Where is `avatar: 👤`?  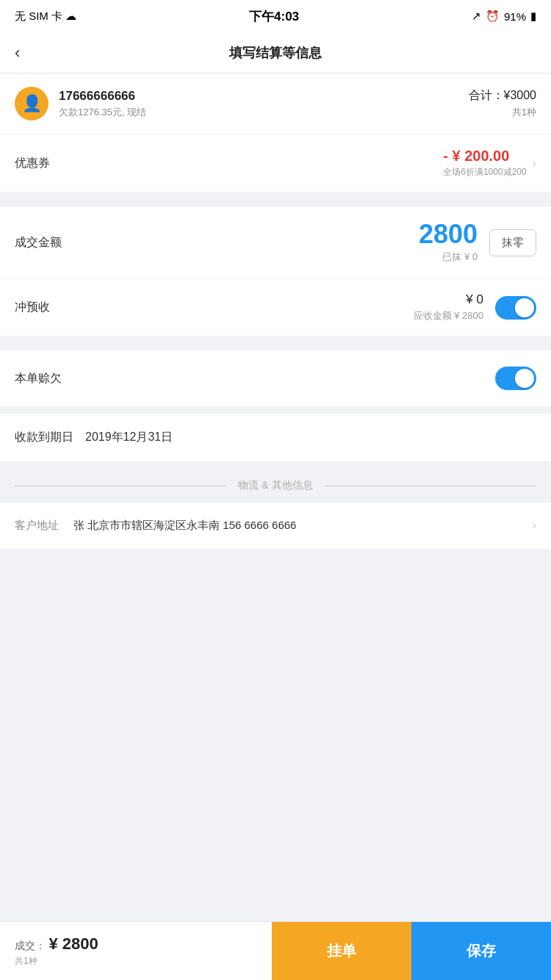 avatar: 👤 is located at coordinates (32, 104).